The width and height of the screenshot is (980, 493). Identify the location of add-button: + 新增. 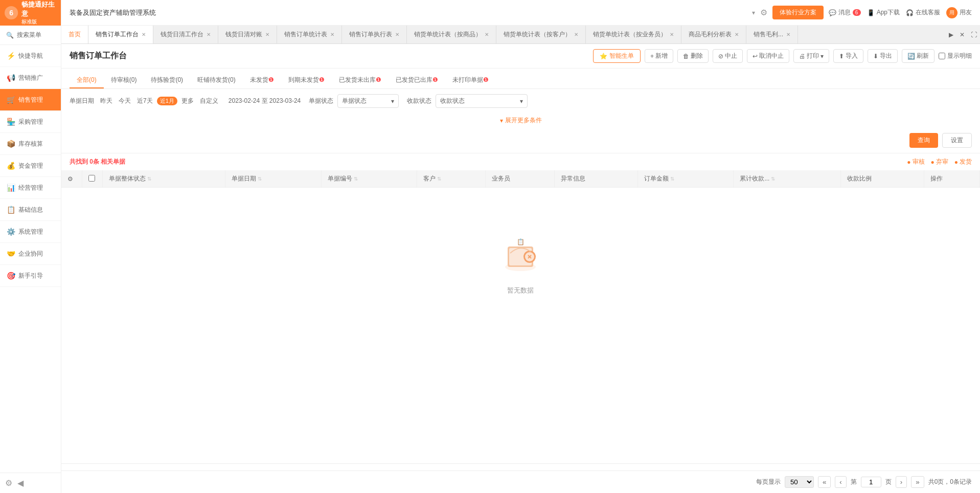
(659, 56).